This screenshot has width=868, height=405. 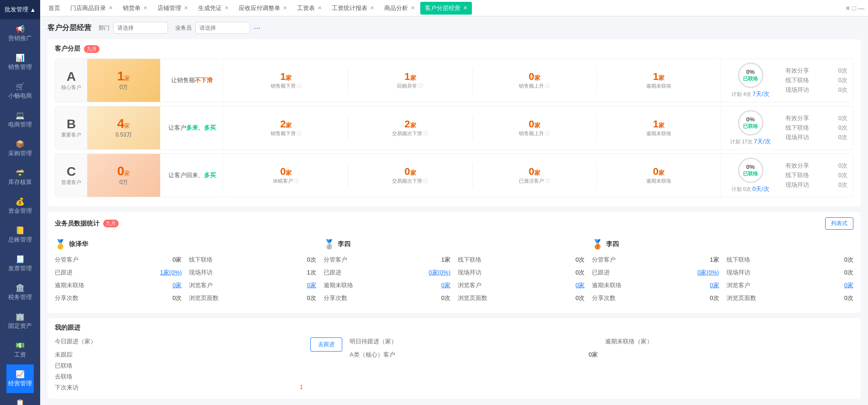 I want to click on sidebar-collapse-icon: ▲, so click(x=33, y=10).